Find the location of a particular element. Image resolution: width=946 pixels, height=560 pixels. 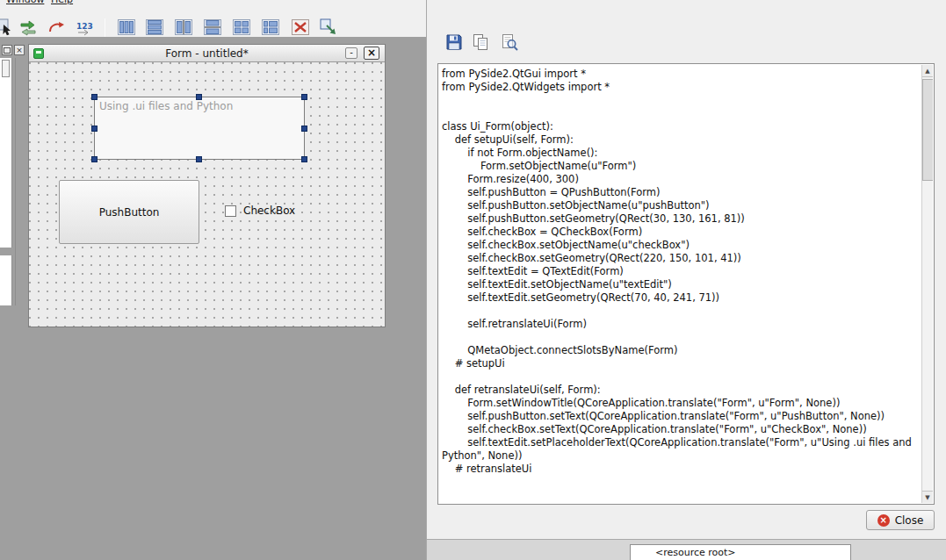

close-button: Close is located at coordinates (900, 520).